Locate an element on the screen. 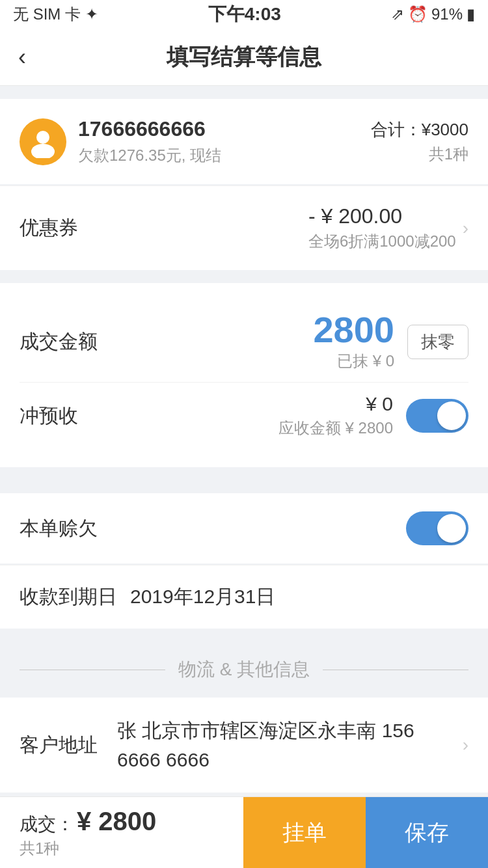  customer-total: 合计：¥3000 共1种 is located at coordinates (420, 142).